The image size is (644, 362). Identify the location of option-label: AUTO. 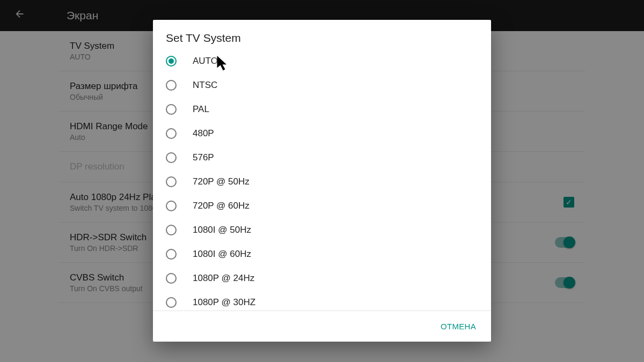
(205, 61).